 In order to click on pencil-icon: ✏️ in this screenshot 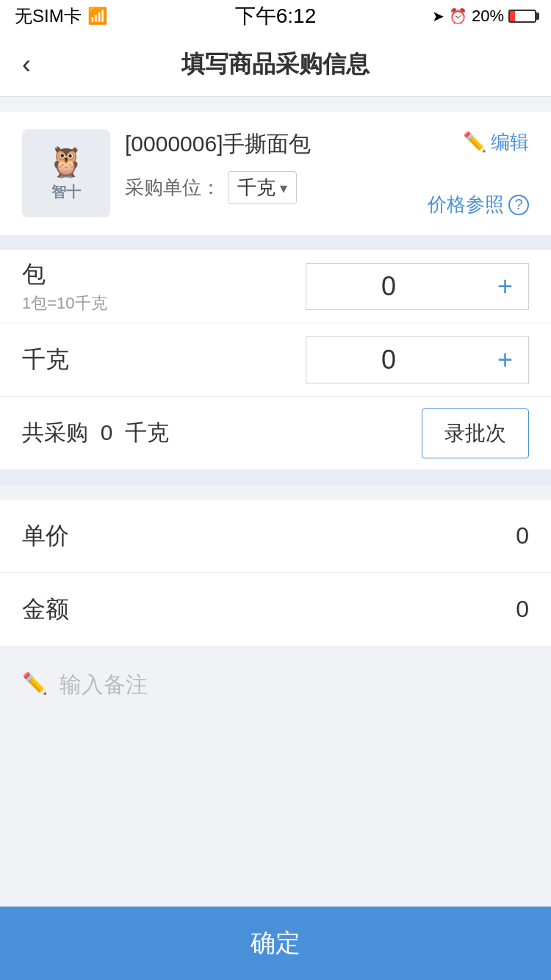, I will do `click(35, 683)`.